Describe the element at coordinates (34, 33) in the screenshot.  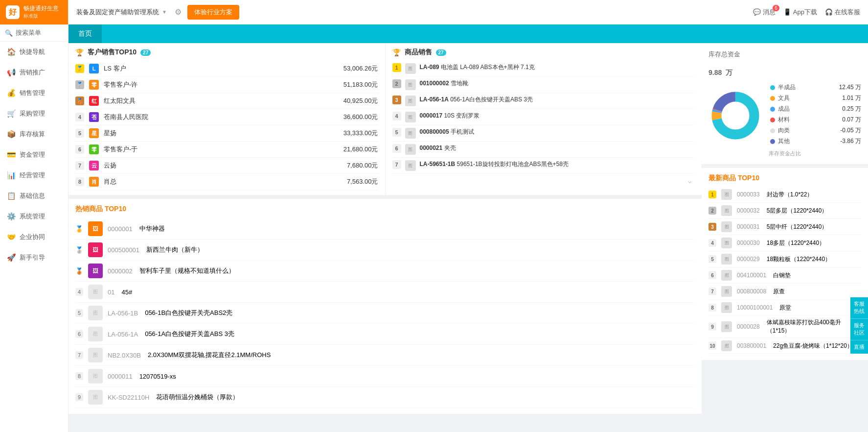
I see `search-menu: 🔍 搜索菜单` at that location.